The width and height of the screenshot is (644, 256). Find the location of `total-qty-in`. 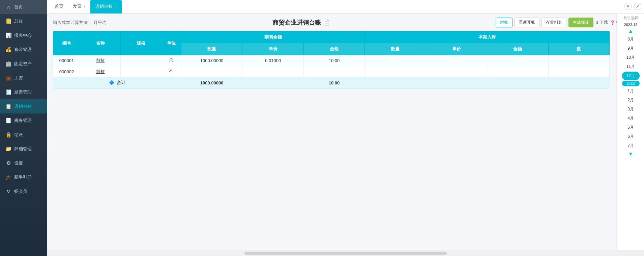

total-qty-in is located at coordinates (395, 83).